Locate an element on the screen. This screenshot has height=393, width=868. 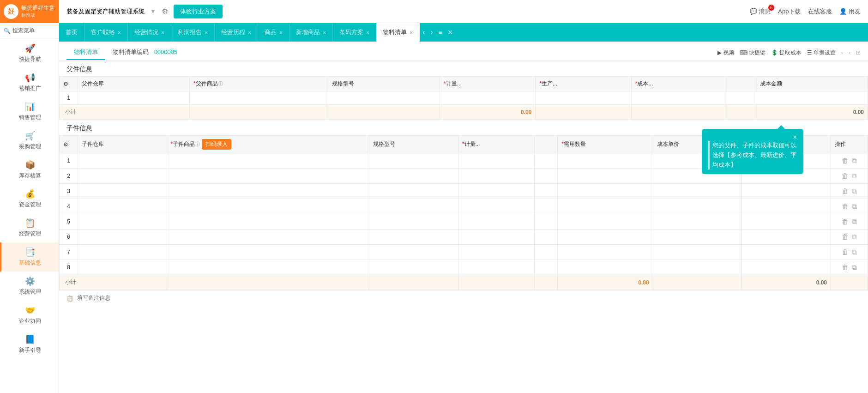
sidebar-item-quicknav: 🚀 快捷导航 is located at coordinates (30, 54).